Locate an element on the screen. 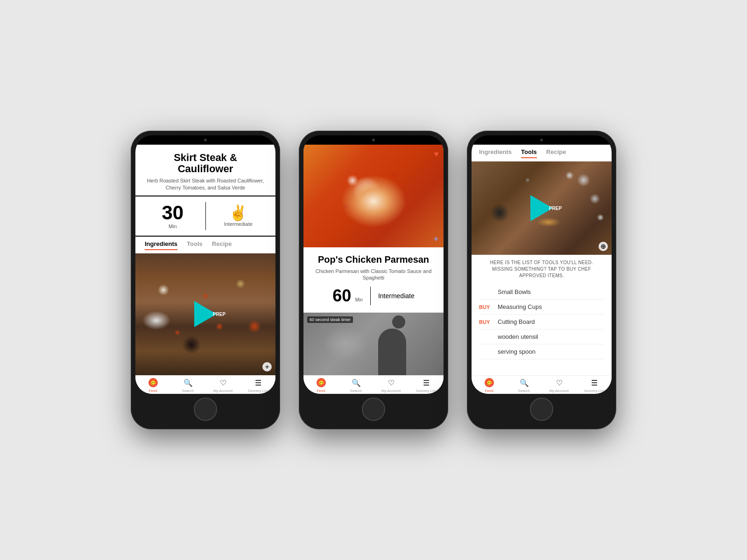 The height and width of the screenshot is (560, 747). tools-content-3: HERE IS THE LIST OF TOOLS YOU'LL NEED. M… is located at coordinates (542, 315).